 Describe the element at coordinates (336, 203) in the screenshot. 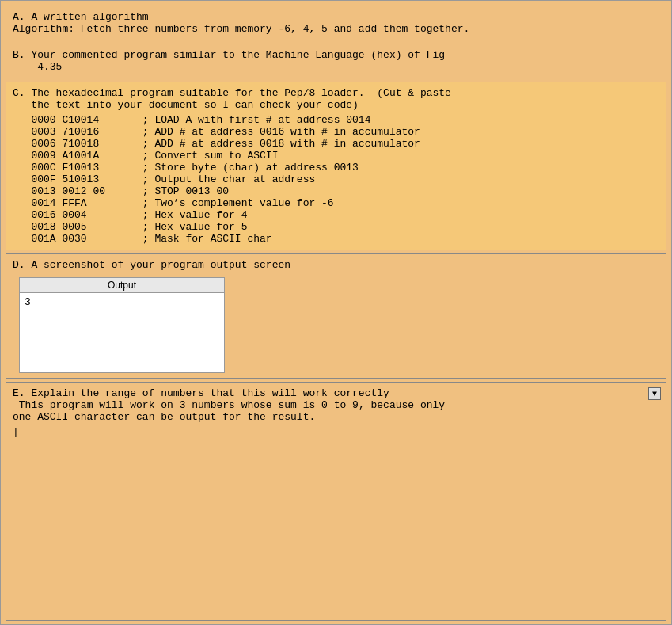

I see `code-line: 0014 FFFA ; Two’s complement value for -…` at that location.